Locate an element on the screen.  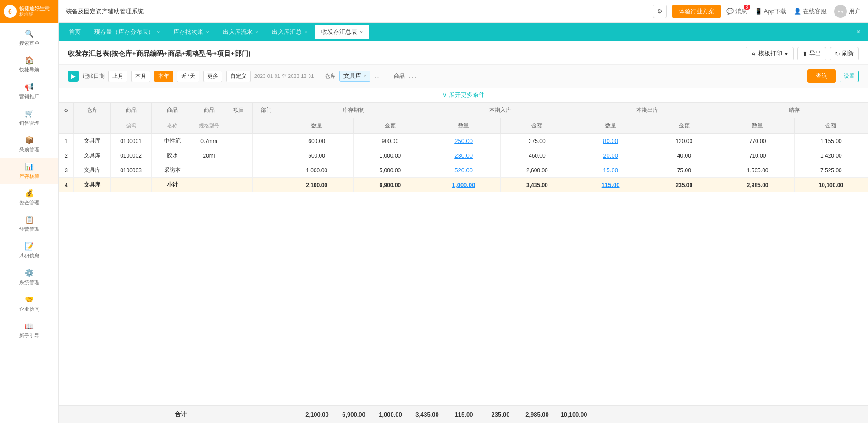
sidebar-item-search: 🔍 搜索菜单 is located at coordinates (29, 38).